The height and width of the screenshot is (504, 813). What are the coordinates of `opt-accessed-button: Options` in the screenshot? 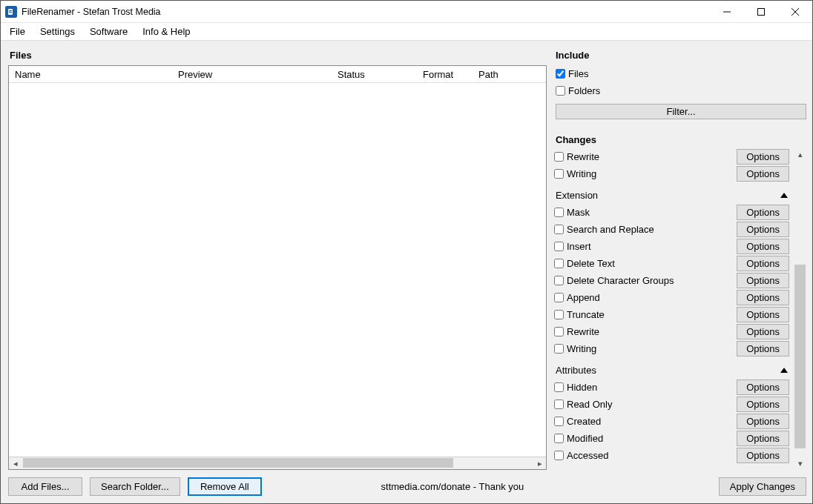 It's located at (763, 455).